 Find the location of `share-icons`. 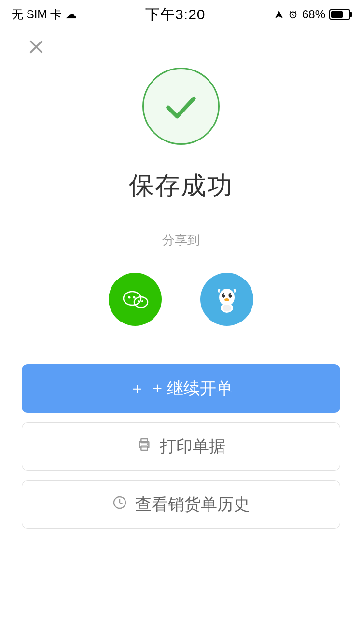

share-icons is located at coordinates (181, 299).